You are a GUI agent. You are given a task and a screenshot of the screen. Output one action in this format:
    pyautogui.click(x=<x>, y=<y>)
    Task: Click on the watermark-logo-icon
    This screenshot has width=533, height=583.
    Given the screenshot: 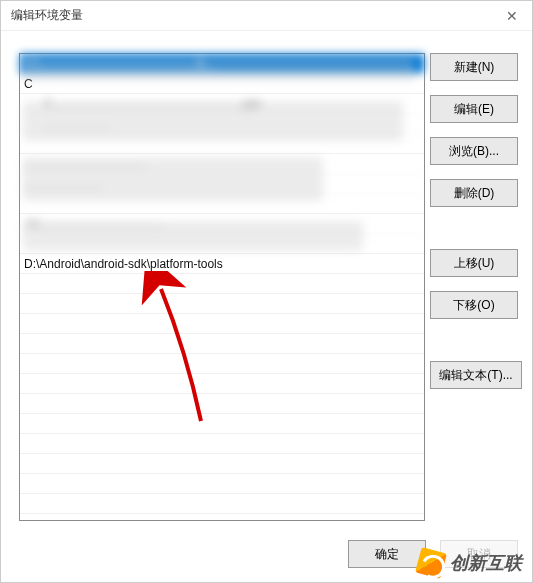 What is the action you would take?
    pyautogui.click(x=431, y=563)
    